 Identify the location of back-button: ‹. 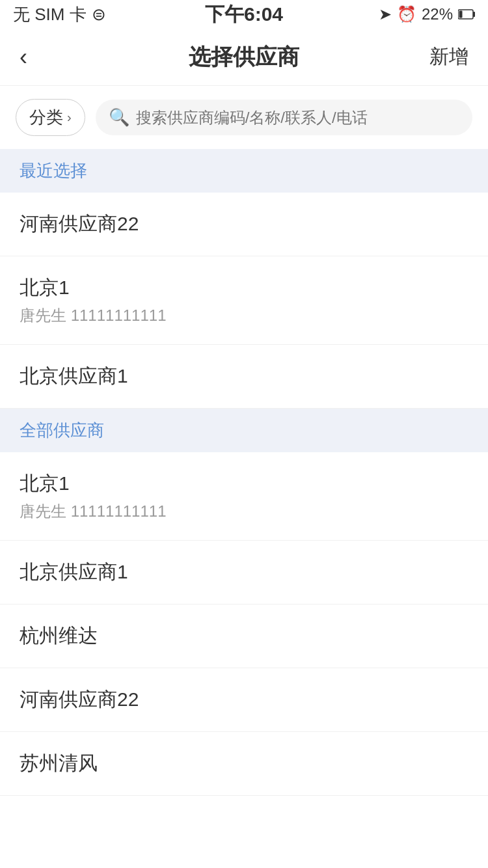
(39, 57).